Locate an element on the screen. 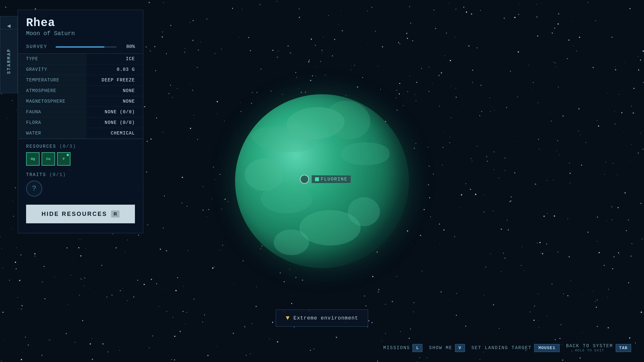 The height and width of the screenshot is (362, 644). table-row: TYPE ICE is located at coordinates (80, 59).